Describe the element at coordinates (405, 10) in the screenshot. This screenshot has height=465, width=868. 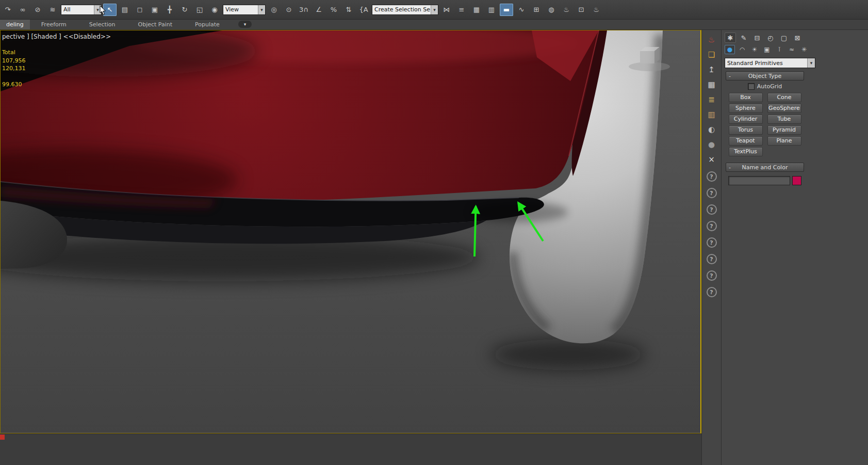
I see `named-selection-sets-dropdown: Create Selection Se` at that location.